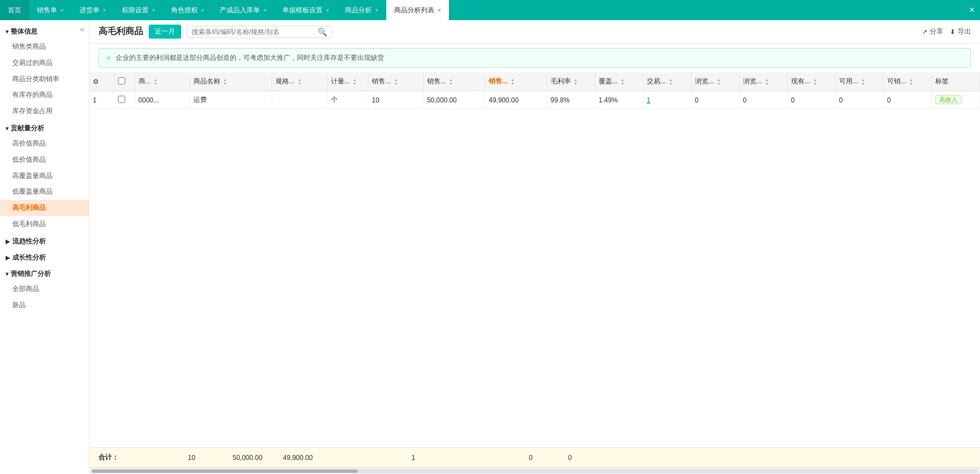  What do you see at coordinates (859, 82) in the screenshot?
I see `col-header-stock2: 可用... ▲▼` at bounding box center [859, 82].